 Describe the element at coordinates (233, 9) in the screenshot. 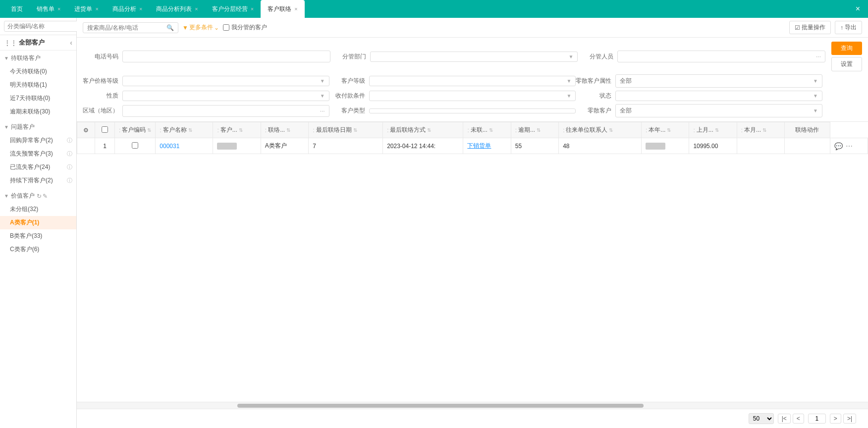

I see `nav-customer-tier: 客户分层经营 ×` at that location.